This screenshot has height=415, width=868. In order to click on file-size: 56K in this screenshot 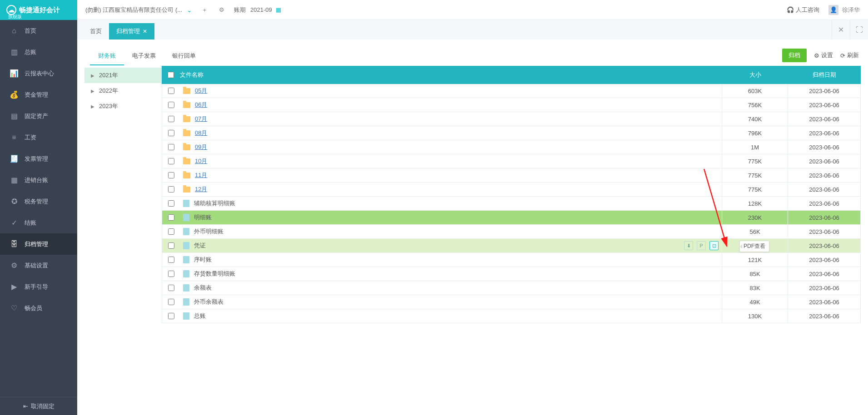, I will do `click(755, 232)`.